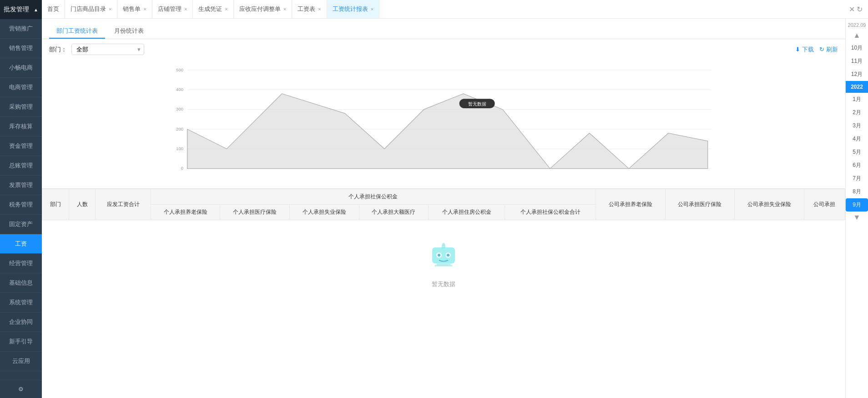 Image resolution: width=868 pixels, height=398 pixels. Describe the element at coordinates (255, 212) in the screenshot. I see `th-p-med: 个人承担医疗保险` at that location.